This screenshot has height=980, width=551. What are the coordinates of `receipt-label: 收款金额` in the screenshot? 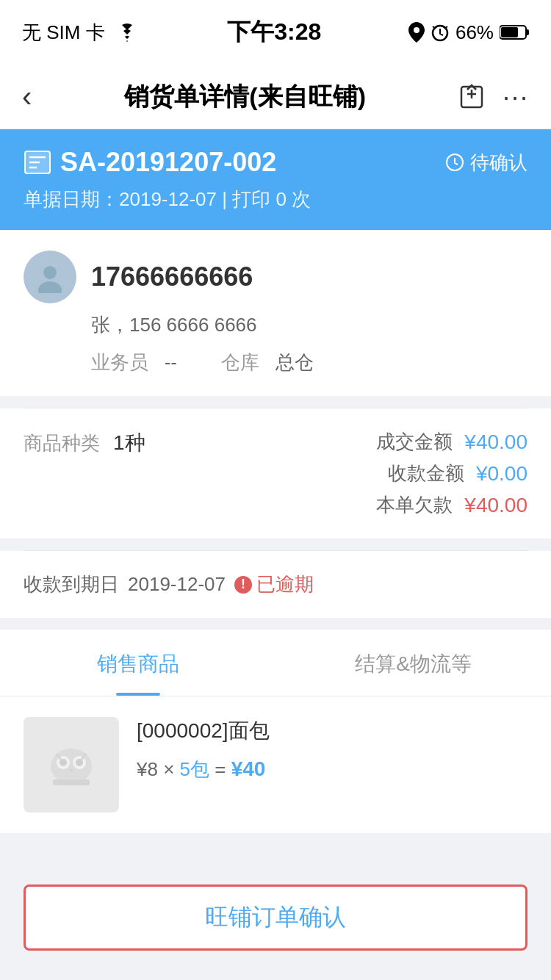 It's located at (426, 473).